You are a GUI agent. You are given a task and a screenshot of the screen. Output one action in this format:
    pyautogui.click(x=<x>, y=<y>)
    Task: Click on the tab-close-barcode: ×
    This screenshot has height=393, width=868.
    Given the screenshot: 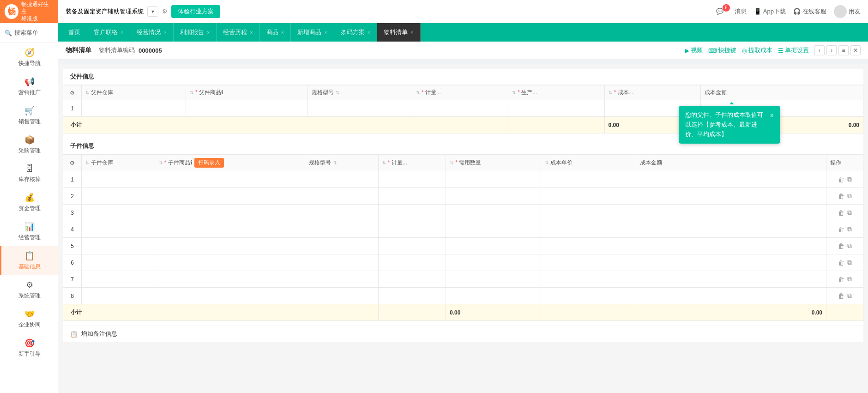 What is the action you would take?
    pyautogui.click(x=369, y=32)
    